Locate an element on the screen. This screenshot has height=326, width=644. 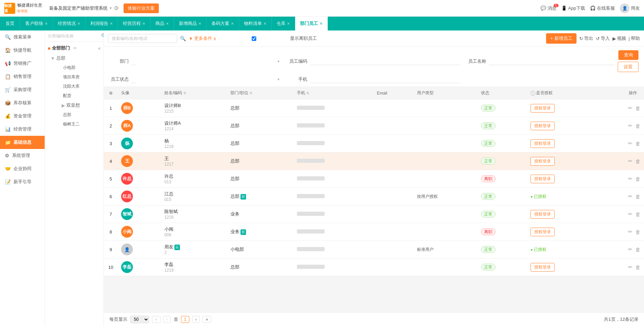
sidebar-item-basic: 📁 基础信息 is located at coordinates (22, 142).